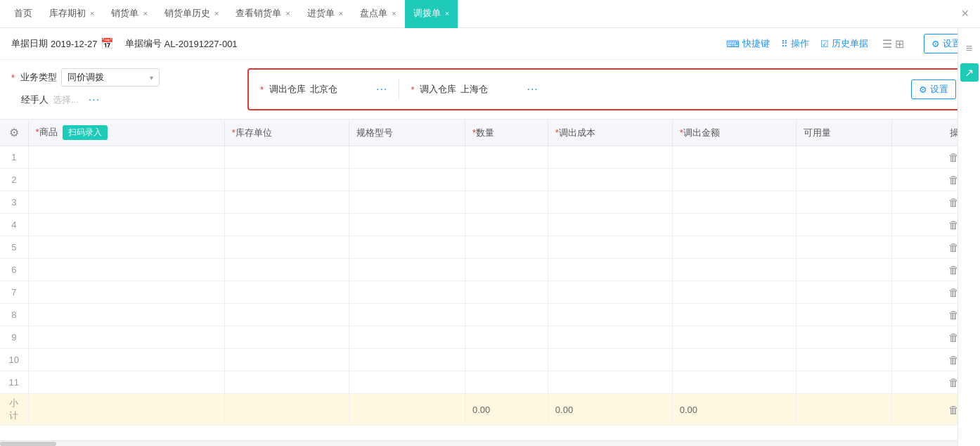 The height and width of the screenshot is (446, 980). Describe the element at coordinates (532, 89) in the screenshot. I see `transfer-in-more-btn: ···` at that location.